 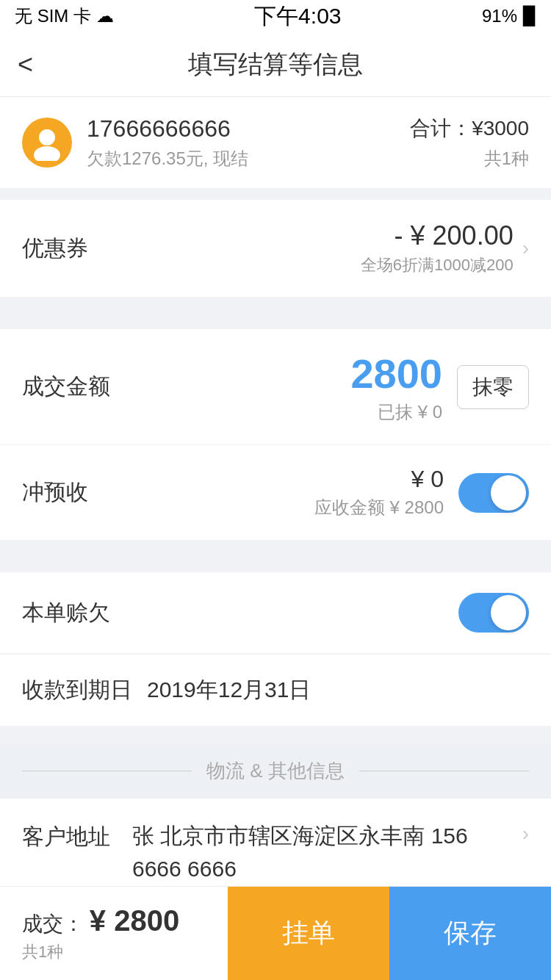 What do you see at coordinates (500, 16) in the screenshot?
I see `battery-text: 91%` at bounding box center [500, 16].